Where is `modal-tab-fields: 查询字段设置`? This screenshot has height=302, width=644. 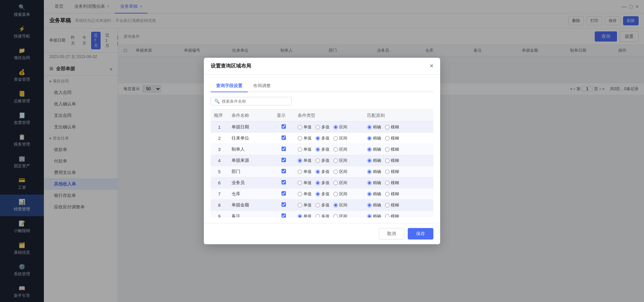 modal-tab-fields: 查询字段设置 is located at coordinates (229, 86).